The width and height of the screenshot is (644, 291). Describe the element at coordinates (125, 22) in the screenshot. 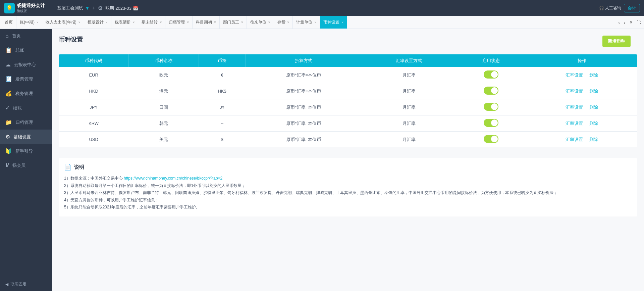

I see `tab-tax-table: 税表清册 ×` at that location.